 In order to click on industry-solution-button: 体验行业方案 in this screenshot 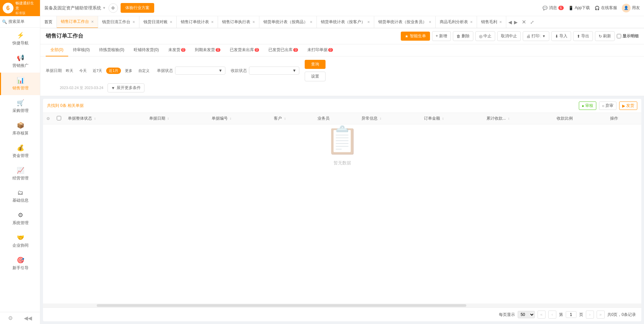, I will do `click(137, 8)`.